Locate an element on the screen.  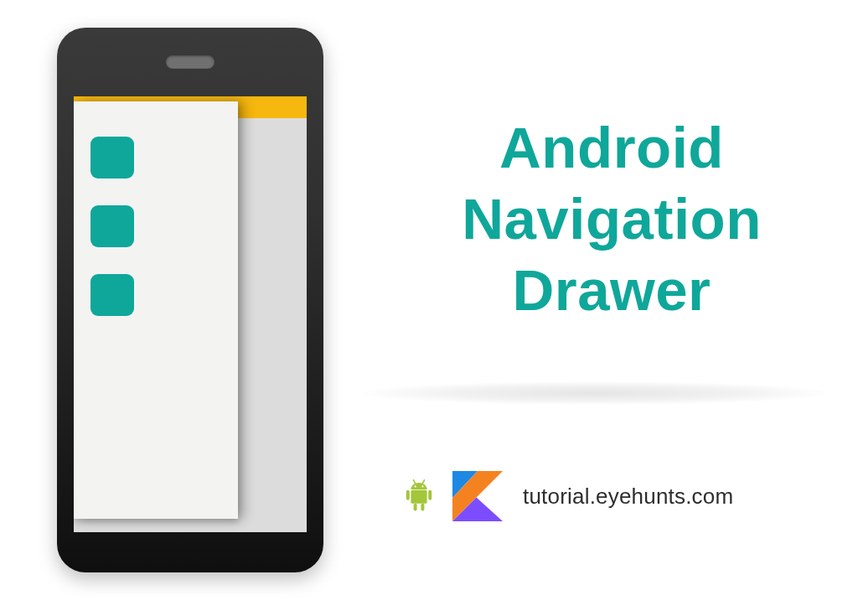
site-url: tutorial.eyehunts.com is located at coordinates (628, 496).